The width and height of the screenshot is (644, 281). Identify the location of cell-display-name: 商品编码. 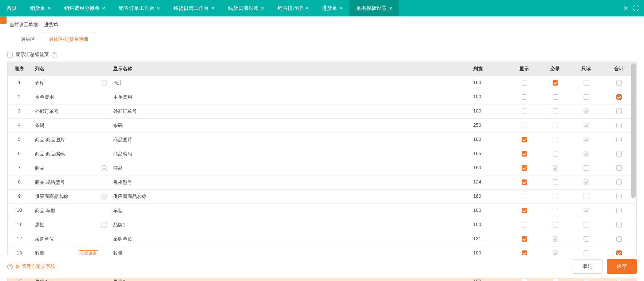
(290, 154).